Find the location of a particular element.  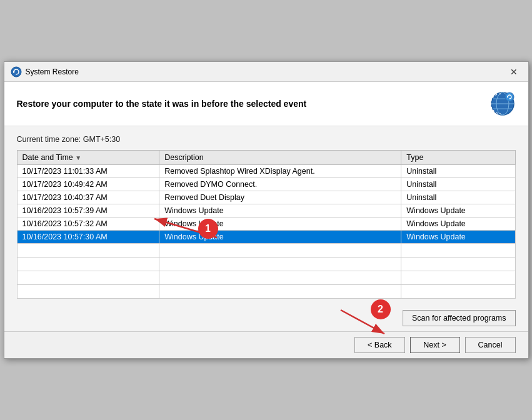

table-header-row: Date and Time ▼ Description Type is located at coordinates (266, 158).